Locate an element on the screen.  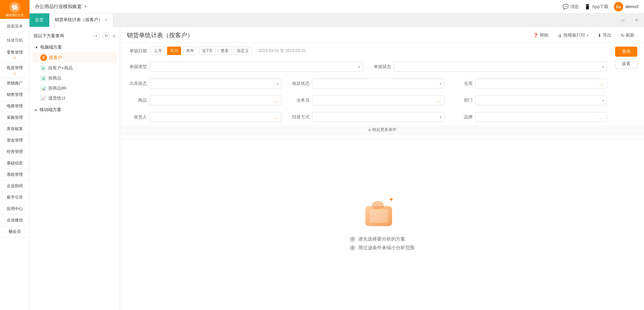
tab-window-close: ✕ is located at coordinates (637, 20).